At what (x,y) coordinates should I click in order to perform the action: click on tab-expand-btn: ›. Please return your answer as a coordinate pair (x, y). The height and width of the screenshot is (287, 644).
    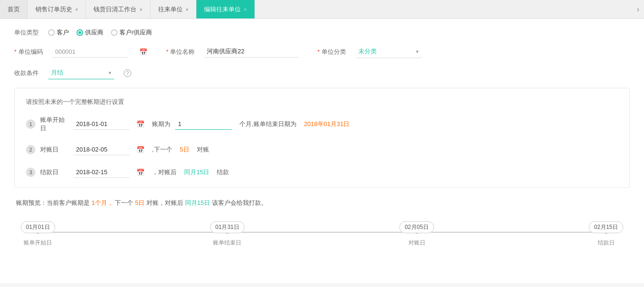
    Looking at the image, I should click on (638, 9).